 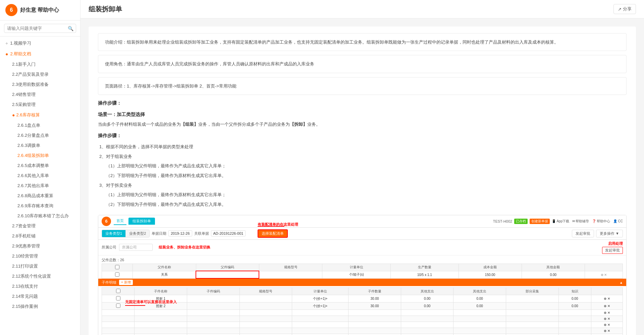 I want to click on steps-title: 操作步骤：, so click(x=362, y=136).